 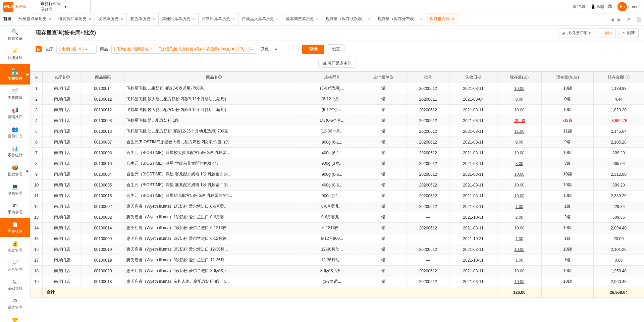 I want to click on sidebar-item-retail-shop: 🛒 零售商城, so click(x=15, y=94).